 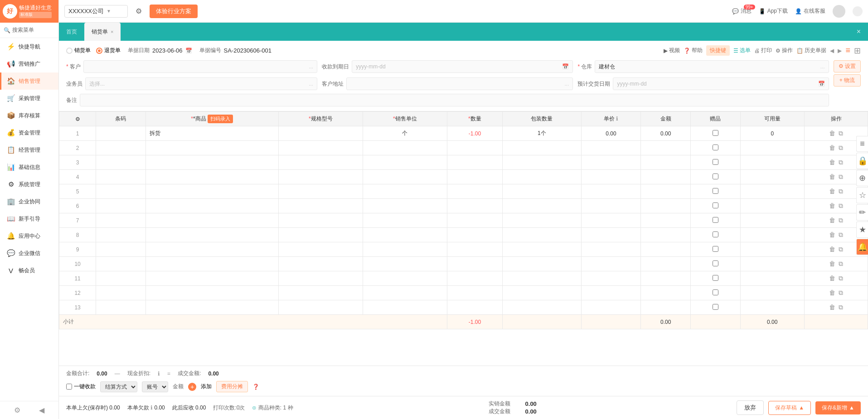 I want to click on view-list-icon: ≡, so click(x=848, y=51).